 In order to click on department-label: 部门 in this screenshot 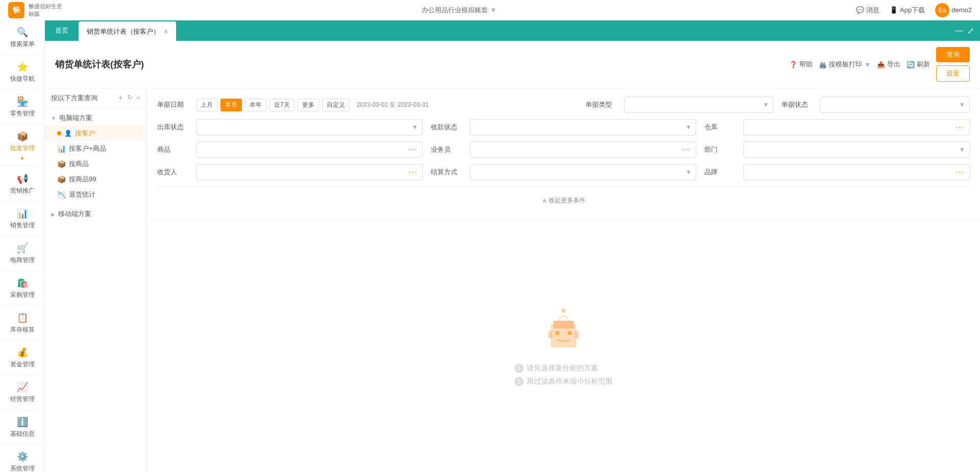, I will do `click(720, 150)`.